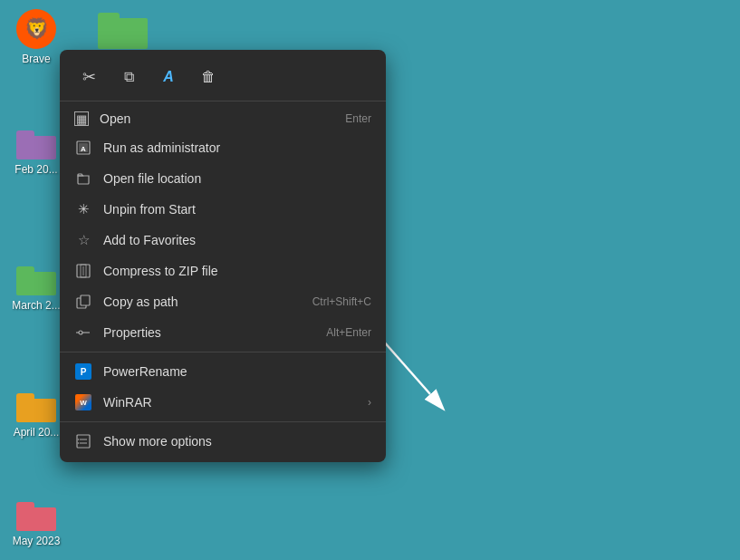  What do you see at coordinates (36, 515) in the screenshot?
I see `may-folder-icon` at bounding box center [36, 515].